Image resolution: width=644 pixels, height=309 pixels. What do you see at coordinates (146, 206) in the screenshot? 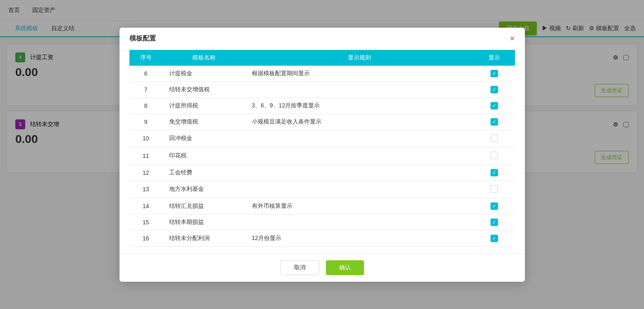
I see `cell-id: 14` at bounding box center [146, 206].